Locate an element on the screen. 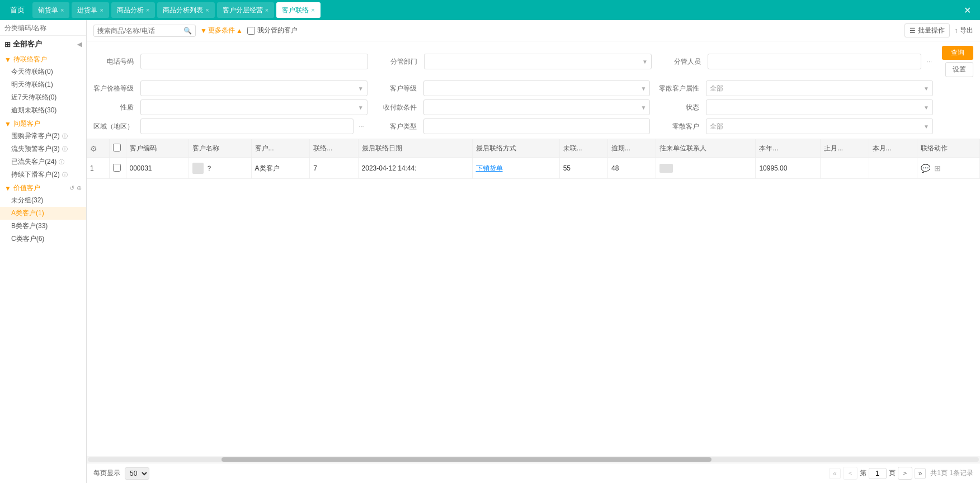 This screenshot has width=980, height=483. my-customers-check is located at coordinates (251, 31).